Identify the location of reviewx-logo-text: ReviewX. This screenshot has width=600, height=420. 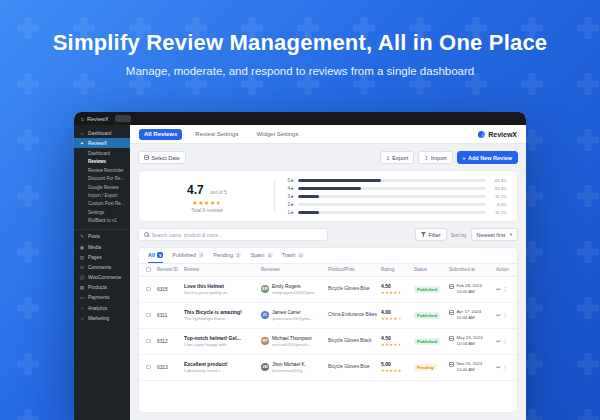
(502, 134).